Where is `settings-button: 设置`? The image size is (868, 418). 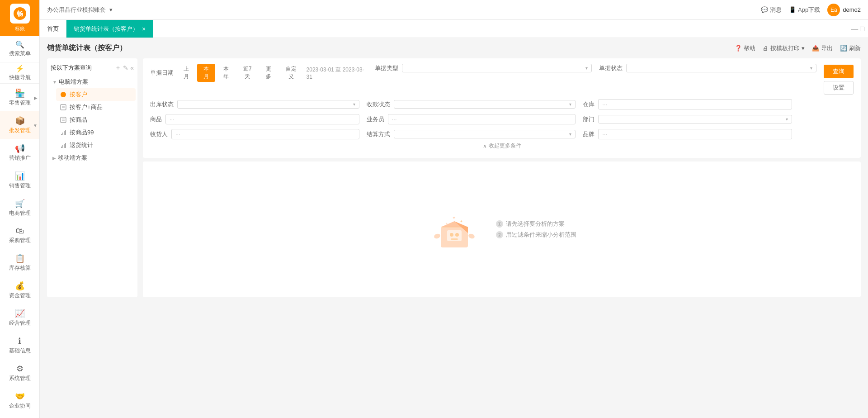 settings-button: 设置 is located at coordinates (839, 88).